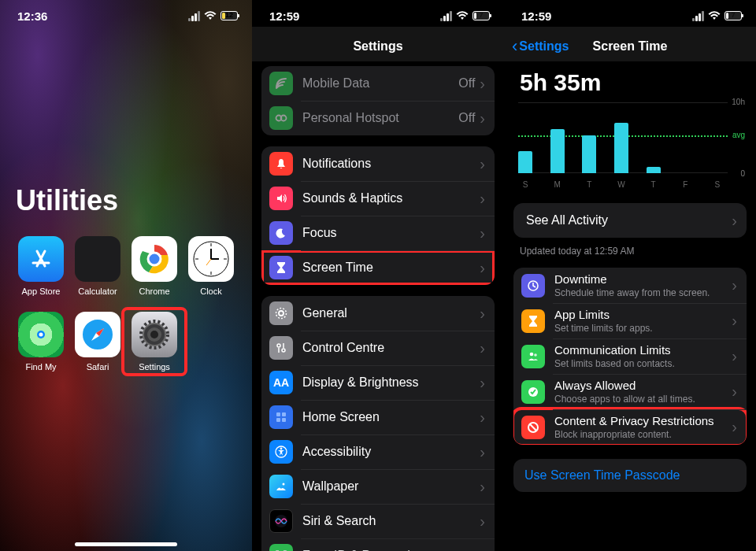 The image size is (756, 551). Describe the element at coordinates (281, 548) in the screenshot. I see `face-id-icon` at that location.